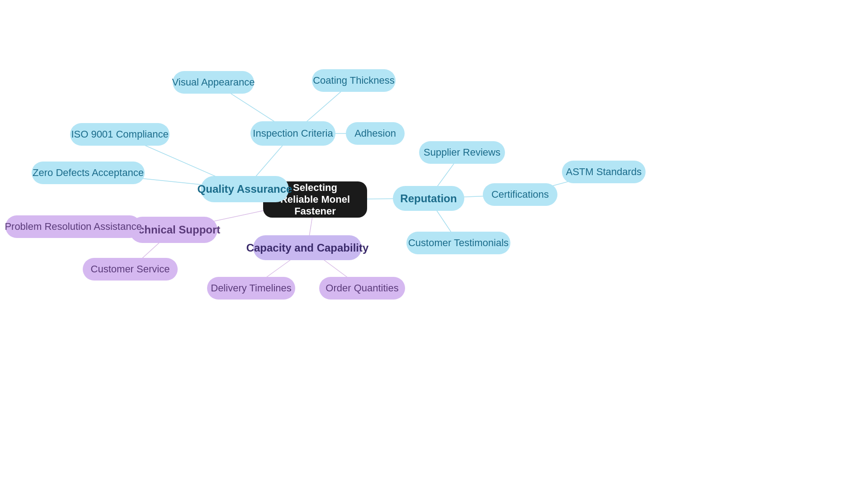 The height and width of the screenshot is (490, 868). What do you see at coordinates (307, 248) in the screenshot?
I see `capacity-capability-label: Capacity and Capability` at bounding box center [307, 248].